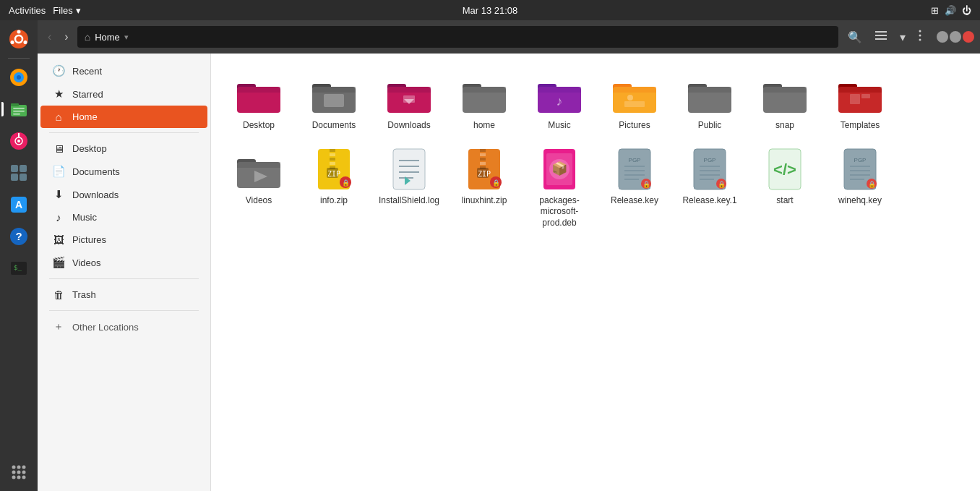 Image resolution: width=980 pixels, height=491 pixels. Describe the element at coordinates (484, 101) in the screenshot. I see `file-item: home` at that location.